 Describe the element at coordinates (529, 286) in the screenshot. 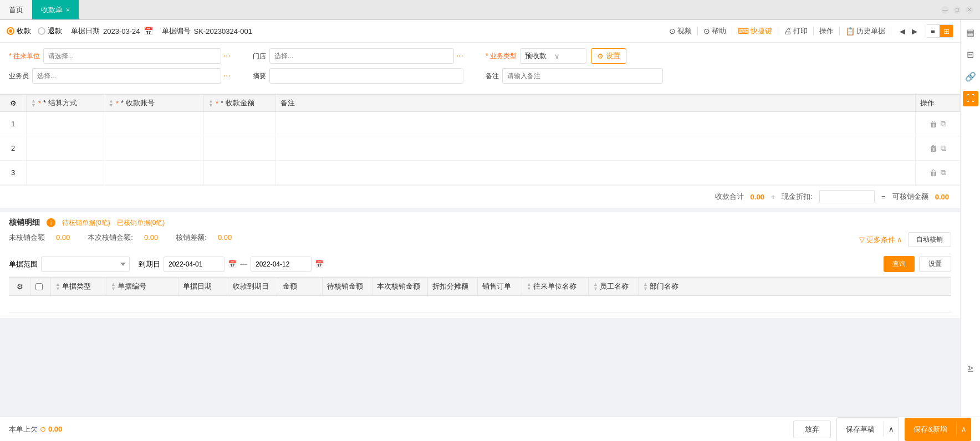

I see `lth-partner-sort: ▲▼` at that location.